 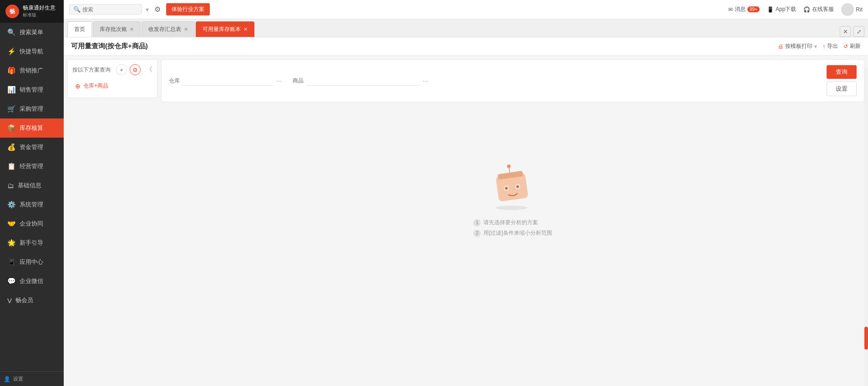 What do you see at coordinates (31, 147) in the screenshot?
I see `sidebar-item-label: 资金管理` at bounding box center [31, 147].